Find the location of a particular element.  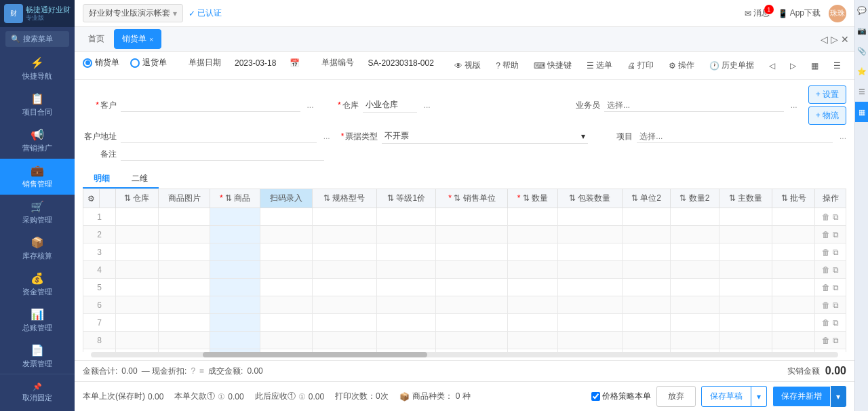

radio-sale-order: 销货单 is located at coordinates (101, 62).